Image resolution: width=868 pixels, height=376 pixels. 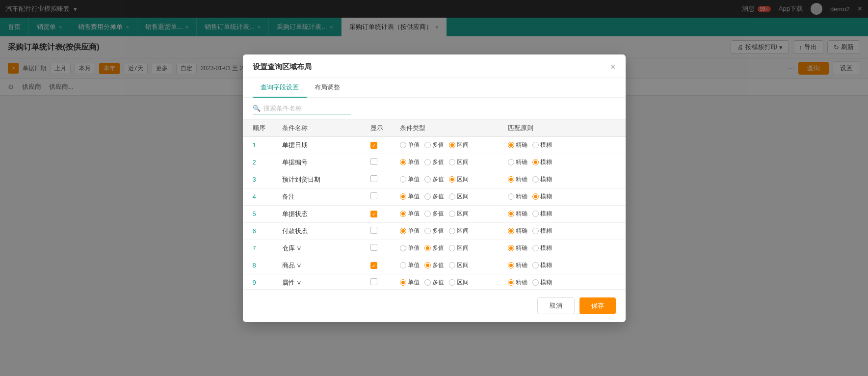 I want to click on modal-close-btn: ×, so click(x=613, y=67).